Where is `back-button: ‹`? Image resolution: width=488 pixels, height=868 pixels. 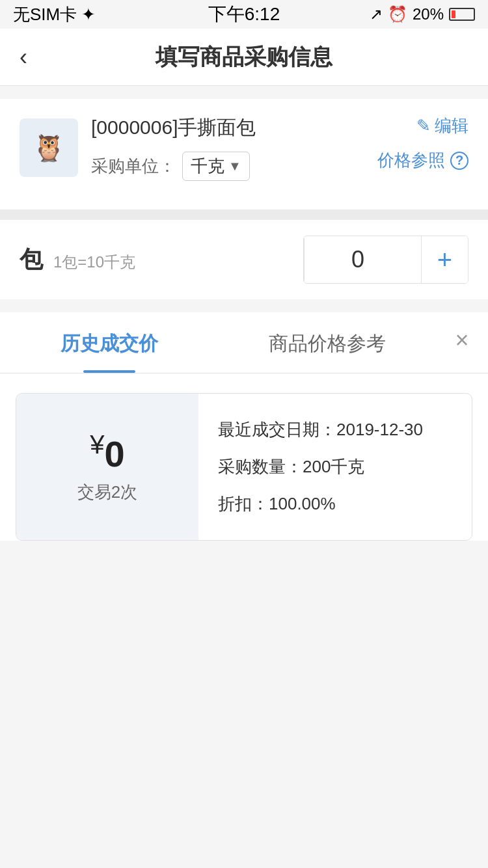 back-button: ‹ is located at coordinates (23, 57).